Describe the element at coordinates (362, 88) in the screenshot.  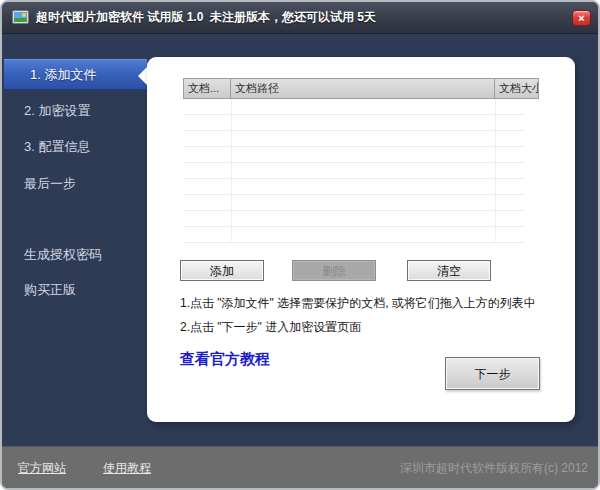
I see `column-header-doc-path: 文档路径` at that location.